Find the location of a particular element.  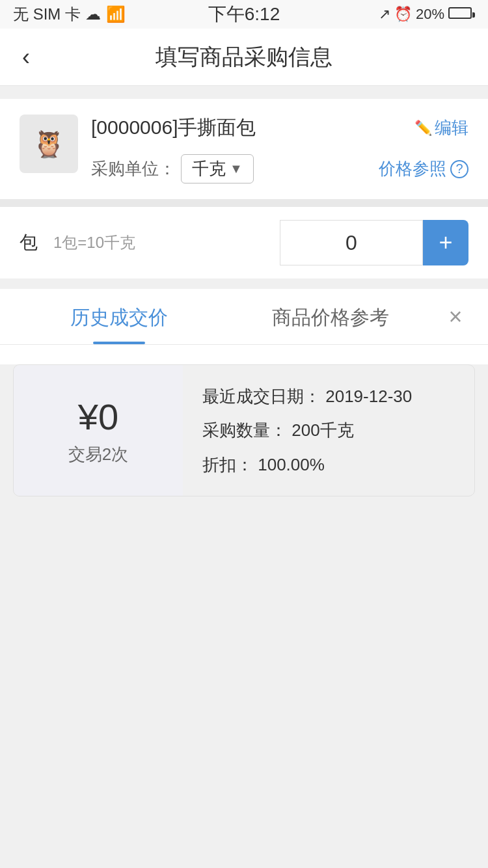

quantity-label: 采购数量： is located at coordinates (245, 430).